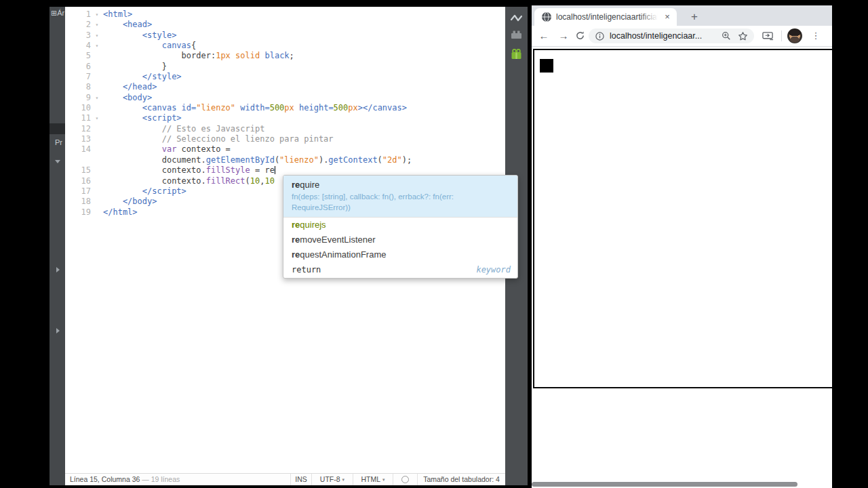 The image size is (868, 488). What do you see at coordinates (78, 56) in the screenshot?
I see `line-number: 5` at bounding box center [78, 56].